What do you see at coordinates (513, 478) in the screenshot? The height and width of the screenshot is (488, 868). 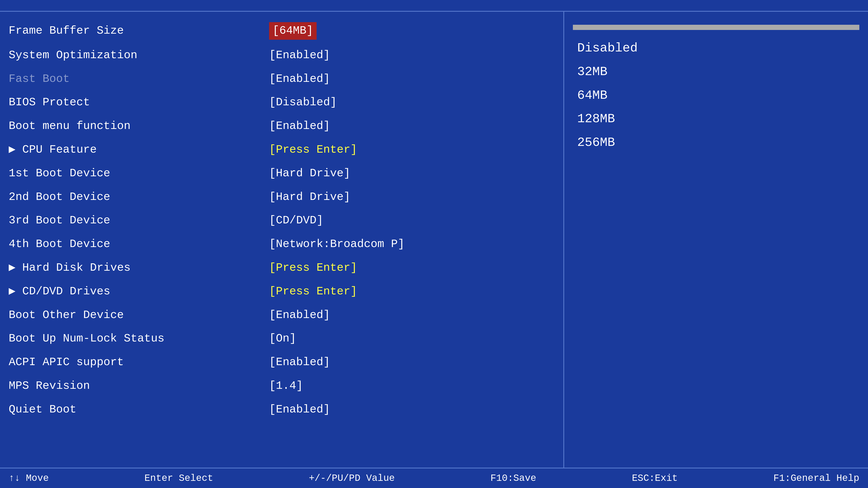 I see `bottom-bar-keys: F10:Save` at bounding box center [513, 478].